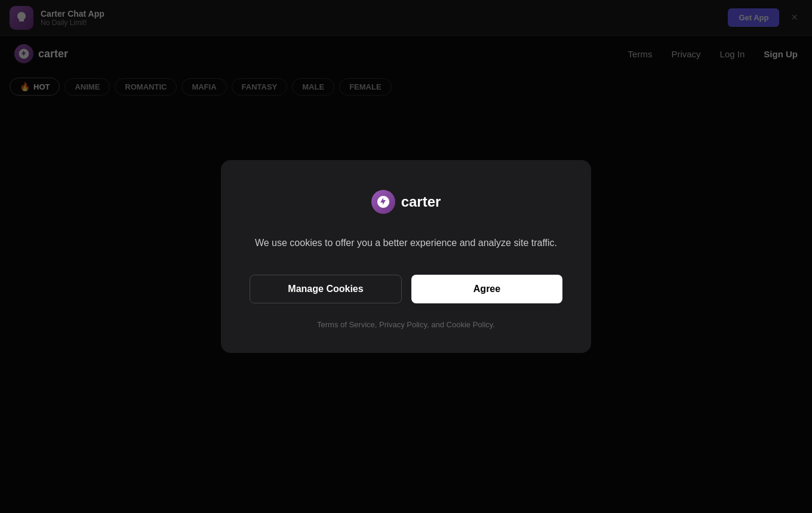  What do you see at coordinates (487, 289) in the screenshot?
I see `agree-button: Agree` at bounding box center [487, 289].